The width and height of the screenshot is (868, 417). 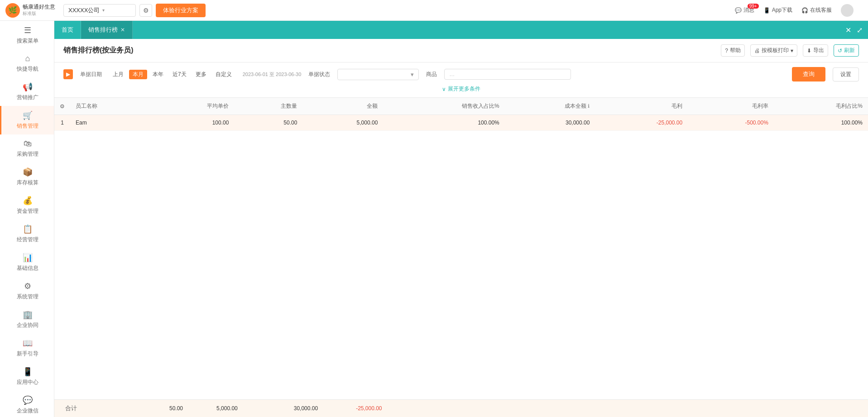 What do you see at coordinates (809, 74) in the screenshot?
I see `query-button: 查询` at bounding box center [809, 74].